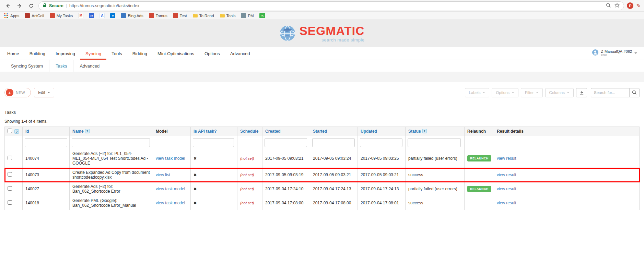 This screenshot has width=644, height=264. I want to click on cell-status: success, so click(435, 203).